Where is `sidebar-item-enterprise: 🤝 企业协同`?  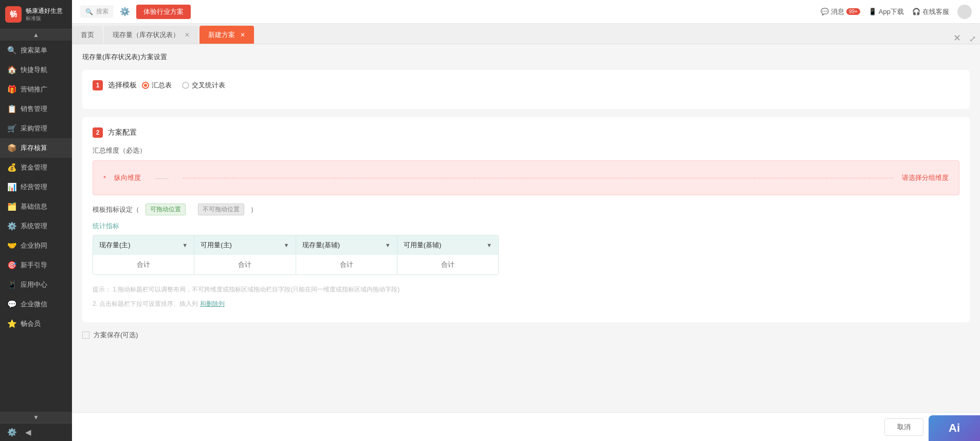 sidebar-item-enterprise: 🤝 企业协同 is located at coordinates (36, 246).